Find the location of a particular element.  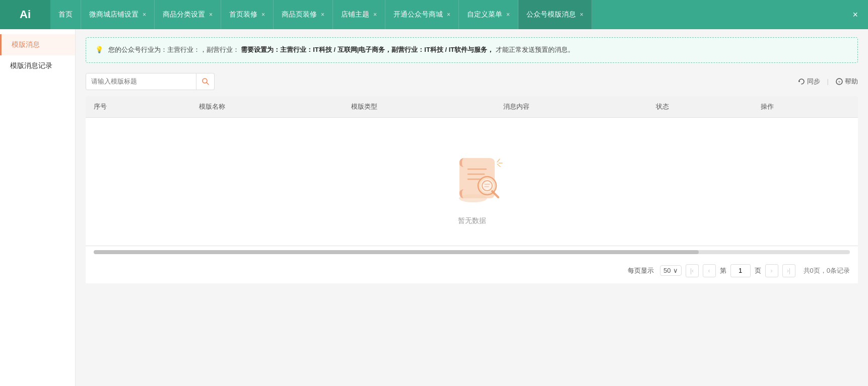

sidebar-item-template-msg: 模版消息 is located at coordinates (37, 45).